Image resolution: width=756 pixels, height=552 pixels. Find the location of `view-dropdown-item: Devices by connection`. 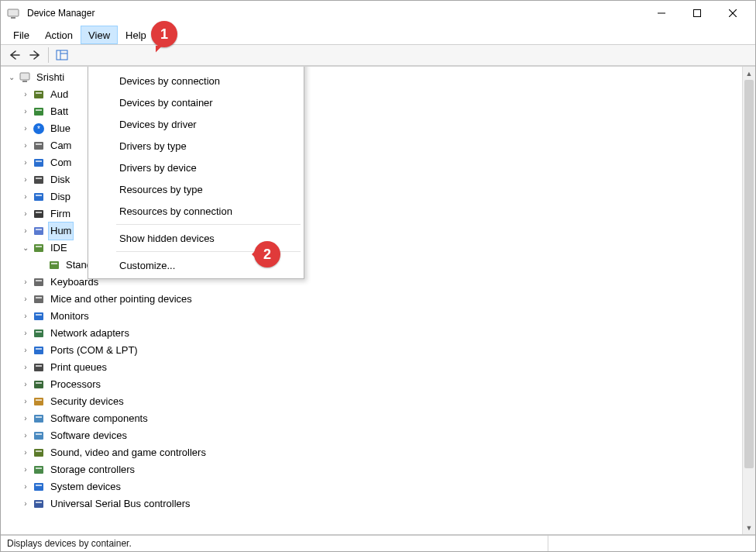

view-dropdown-item: Devices by connection is located at coordinates (196, 81).